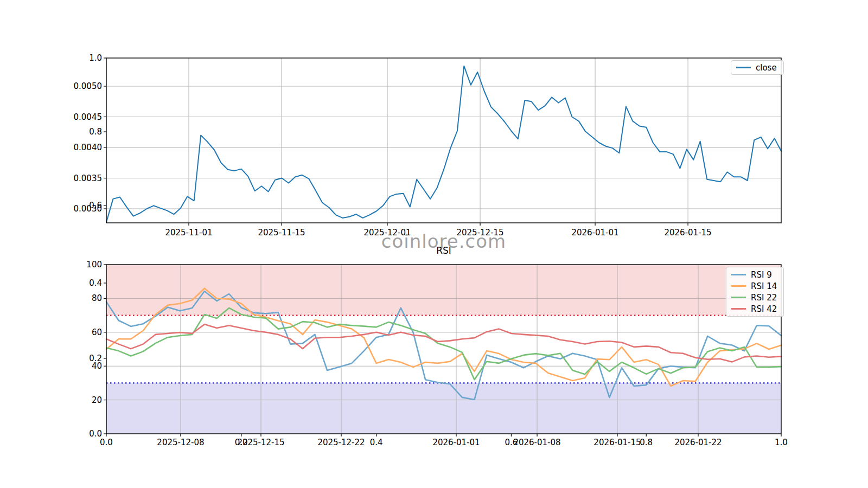 The height and width of the screenshot is (488, 868). Describe the element at coordinates (764, 309) in the screenshot. I see `legend-label-rsi42: RSI 42` at that location.